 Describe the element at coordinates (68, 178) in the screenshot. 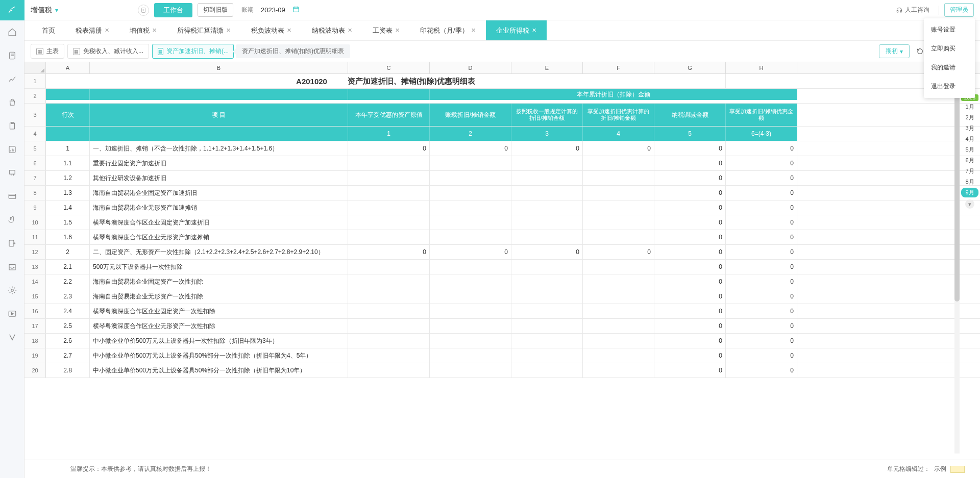

I see `cell: 1.2` at that location.